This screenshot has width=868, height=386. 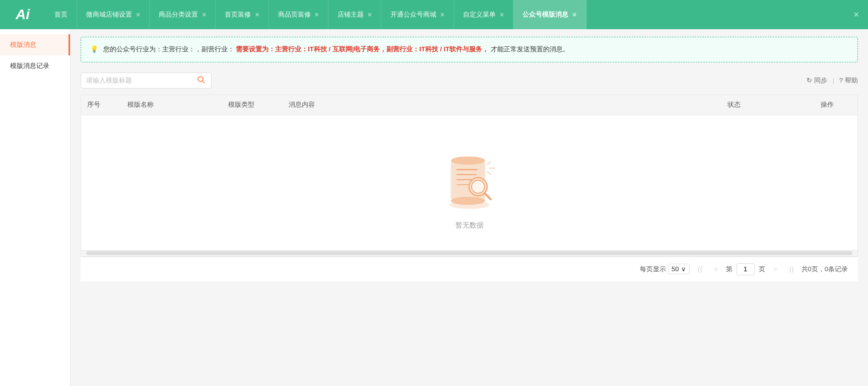 What do you see at coordinates (791, 269) in the screenshot?
I see `last-page-button: ⟩⟩` at bounding box center [791, 269].